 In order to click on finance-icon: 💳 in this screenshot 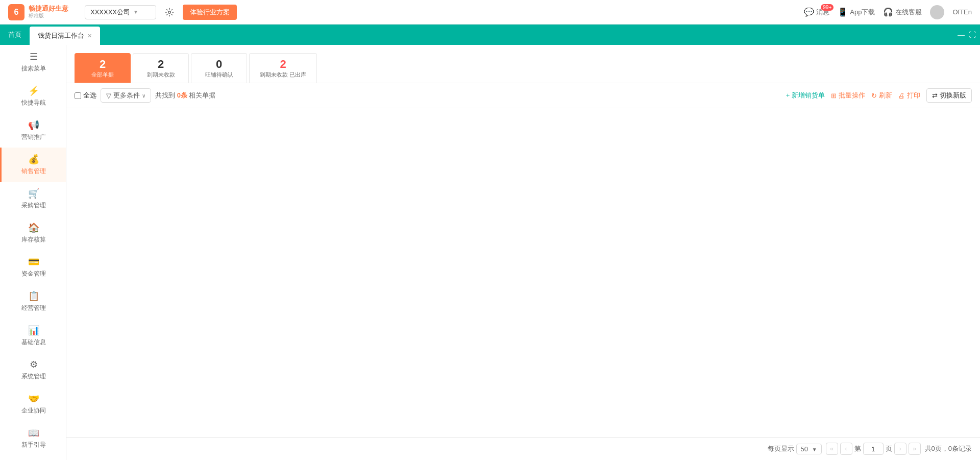, I will do `click(34, 262)`.